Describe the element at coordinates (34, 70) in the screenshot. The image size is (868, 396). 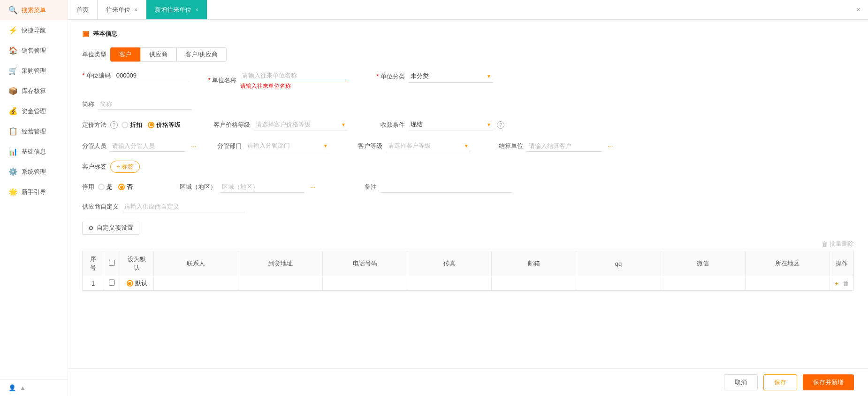
I see `sidebar-item-purchase: 🛒 采购管理` at that location.